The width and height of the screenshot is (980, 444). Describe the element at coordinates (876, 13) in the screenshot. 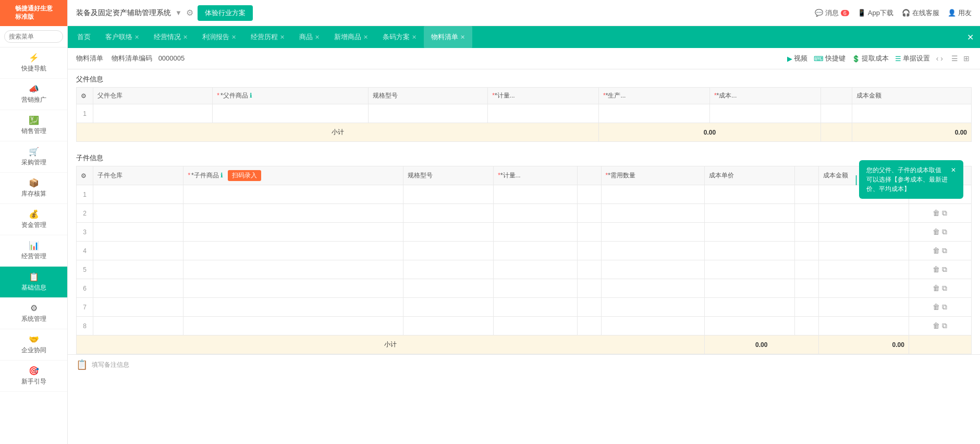

I see `app-download-button: 📱 App下载` at that location.